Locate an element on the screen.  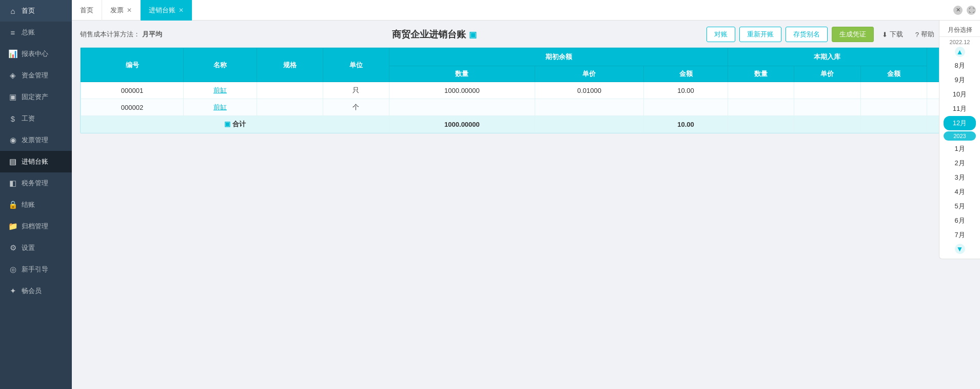
sidebar-item-guide: ◎ 新手引导 is located at coordinates (36, 269).